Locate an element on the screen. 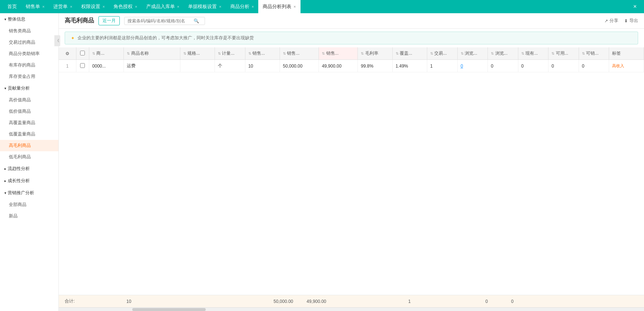 The image size is (644, 311). col-unit: ⇅ 计量... is located at coordinates (230, 54).